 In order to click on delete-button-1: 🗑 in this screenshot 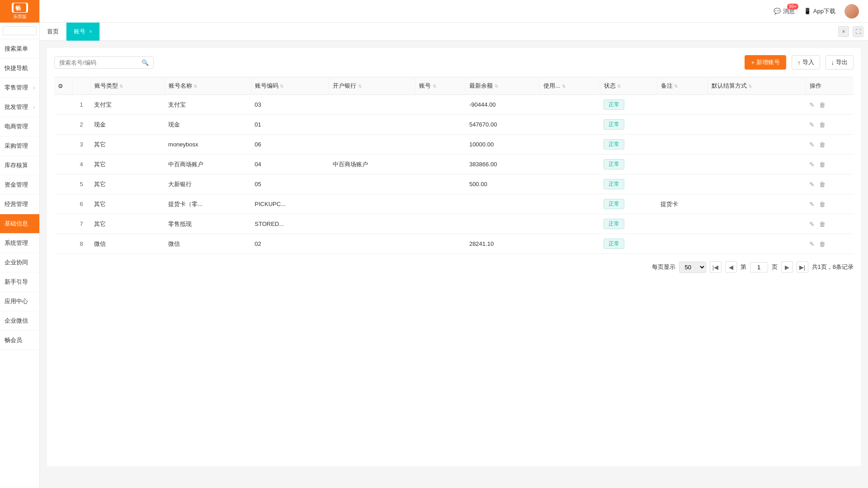, I will do `click(822, 125)`.